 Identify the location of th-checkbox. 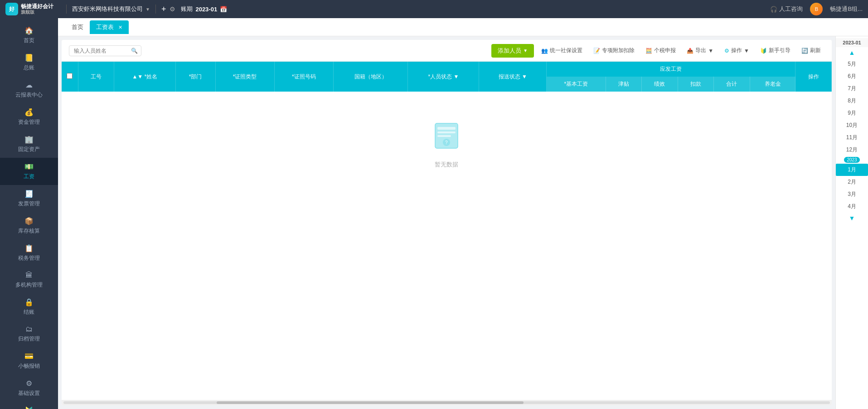
(70, 77).